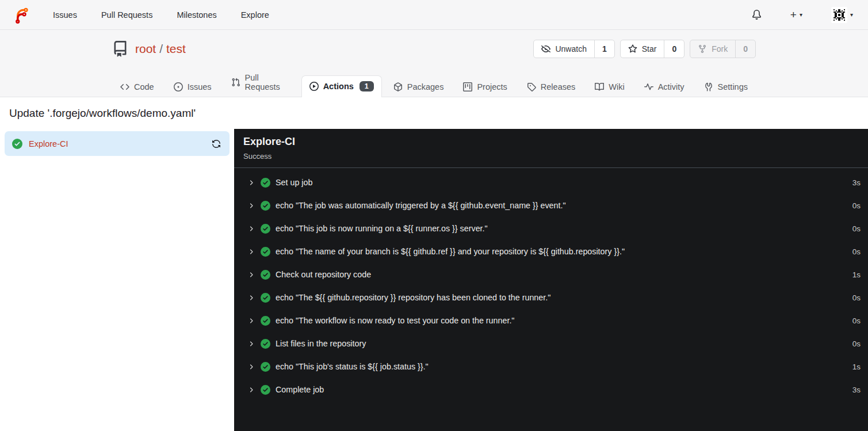  I want to click on job-list-item-explore-ci: Explore-CI, so click(117, 144).